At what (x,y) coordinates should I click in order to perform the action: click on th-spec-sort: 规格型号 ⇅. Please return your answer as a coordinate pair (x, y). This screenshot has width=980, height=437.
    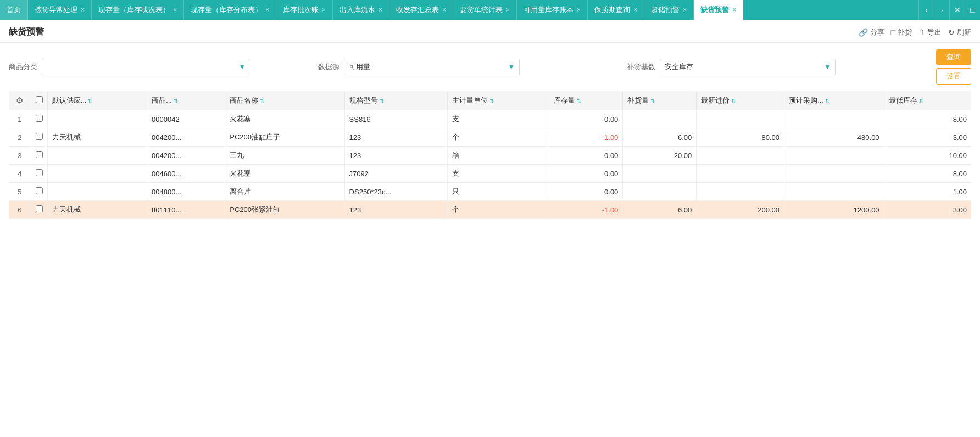
    Looking at the image, I should click on (396, 100).